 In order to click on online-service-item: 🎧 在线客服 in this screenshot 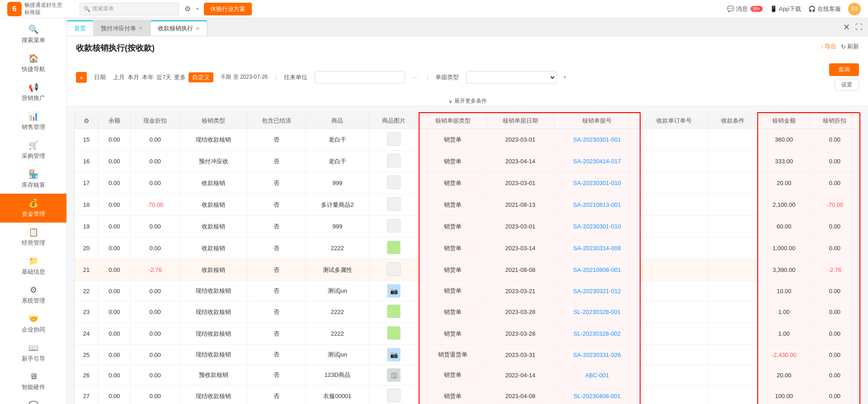, I will do `click(825, 9)`.